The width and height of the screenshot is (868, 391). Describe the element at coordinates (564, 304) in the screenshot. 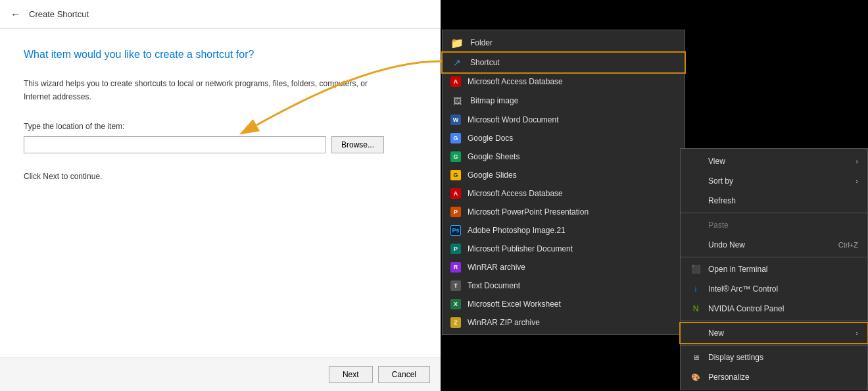

I see `menu-item-excel: X Microsoft Excel Worksheet` at that location.